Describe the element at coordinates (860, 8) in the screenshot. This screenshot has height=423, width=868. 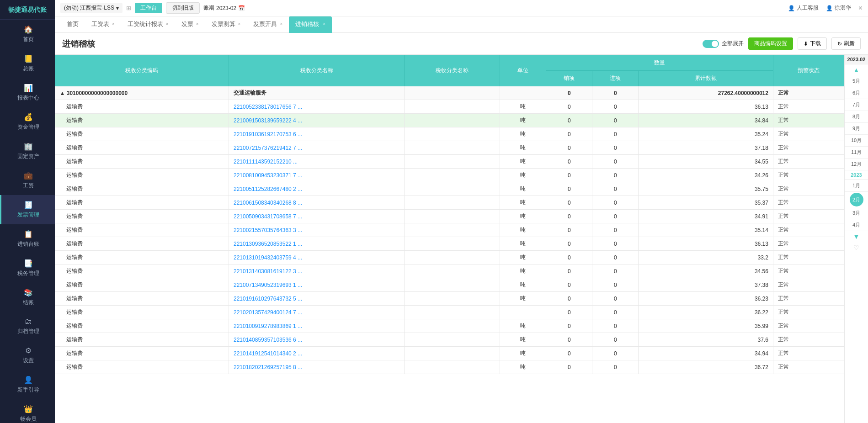
I see `close-button: ×` at that location.